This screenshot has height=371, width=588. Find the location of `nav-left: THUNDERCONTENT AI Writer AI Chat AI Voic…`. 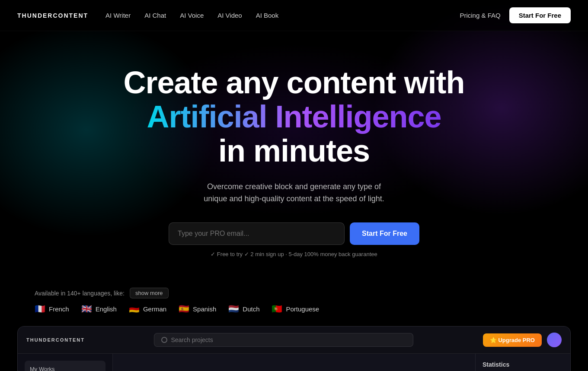

nav-left: THUNDERCONTENT AI Writer AI Chat AI Voic… is located at coordinates (148, 16).